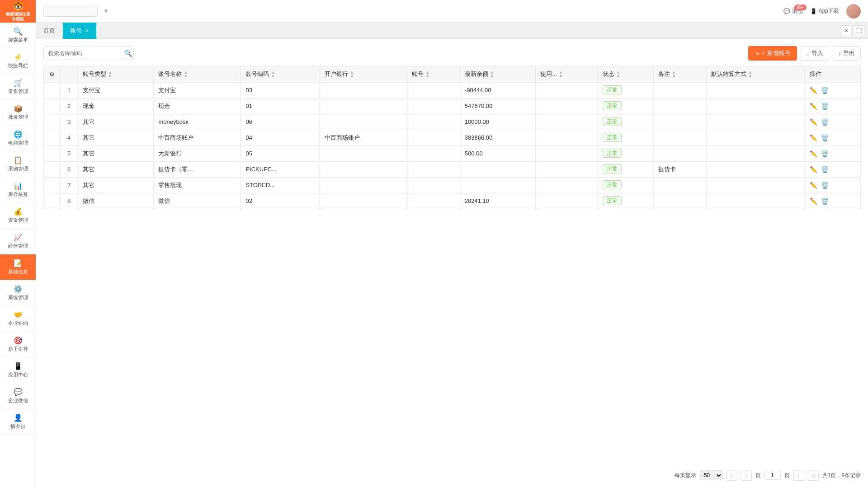  Describe the element at coordinates (825, 169) in the screenshot. I see `delete-icon-5: 🗑️` at that location.